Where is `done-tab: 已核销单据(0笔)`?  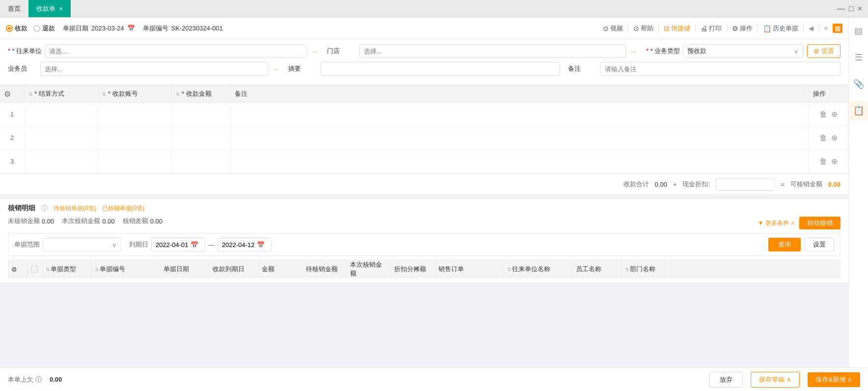 done-tab: 已核销单据(0笔) is located at coordinates (124, 208).